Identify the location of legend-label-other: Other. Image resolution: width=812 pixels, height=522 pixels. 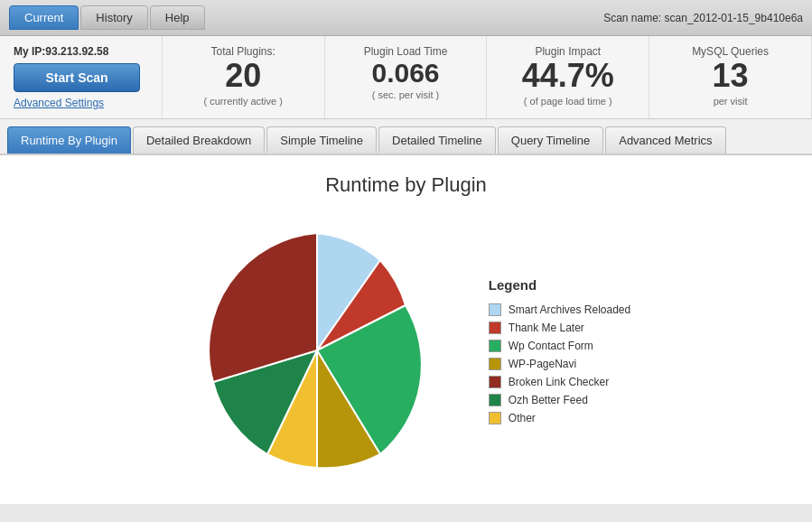
(522, 418).